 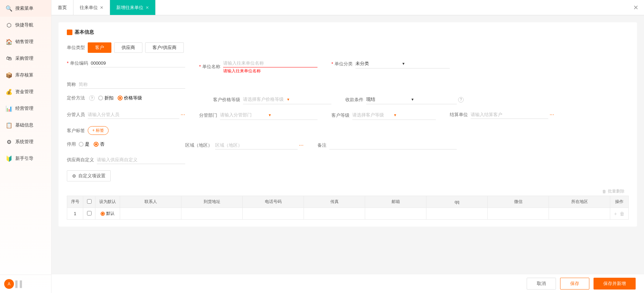 What do you see at coordinates (269, 115) in the screenshot?
I see `department-select: 请输入分管部门 ▾` at bounding box center [269, 115].